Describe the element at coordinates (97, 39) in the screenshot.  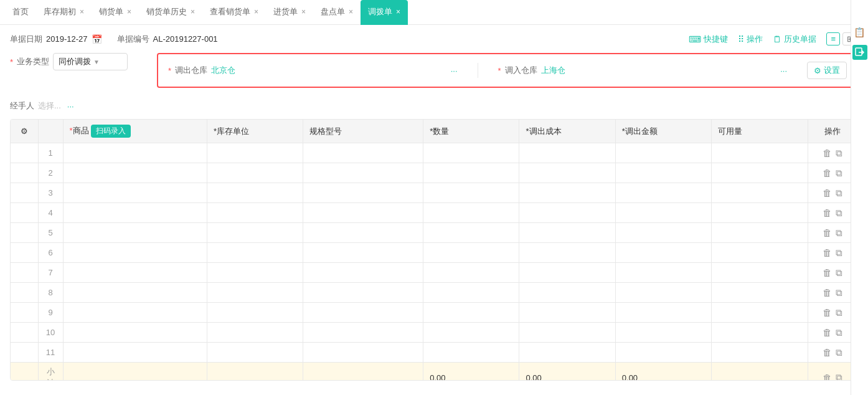
I see `calendar-icon: 📅` at that location.